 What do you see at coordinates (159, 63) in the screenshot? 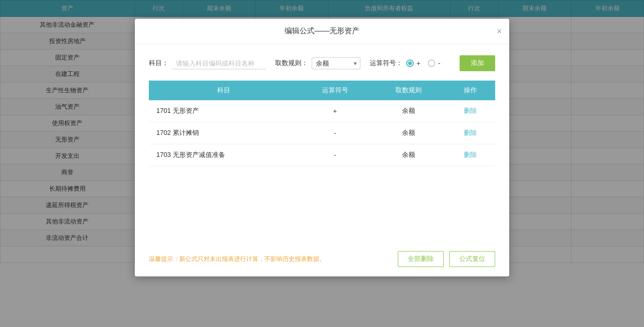
I see `subject-label: 科目：` at bounding box center [159, 63].